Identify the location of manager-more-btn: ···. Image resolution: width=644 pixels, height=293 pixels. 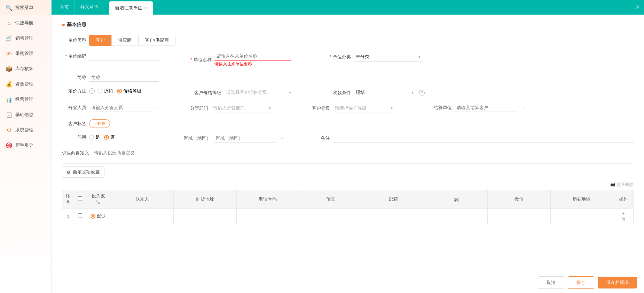
(158, 108).